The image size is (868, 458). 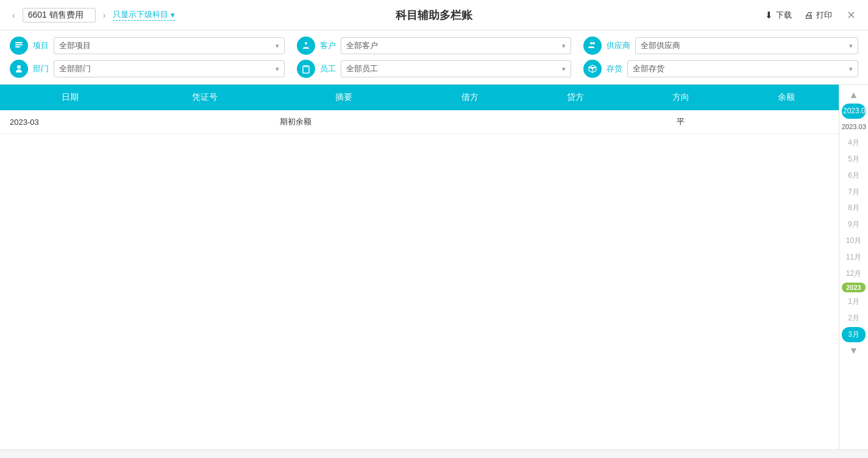 What do you see at coordinates (205, 122) in the screenshot?
I see `cell-voucher` at bounding box center [205, 122].